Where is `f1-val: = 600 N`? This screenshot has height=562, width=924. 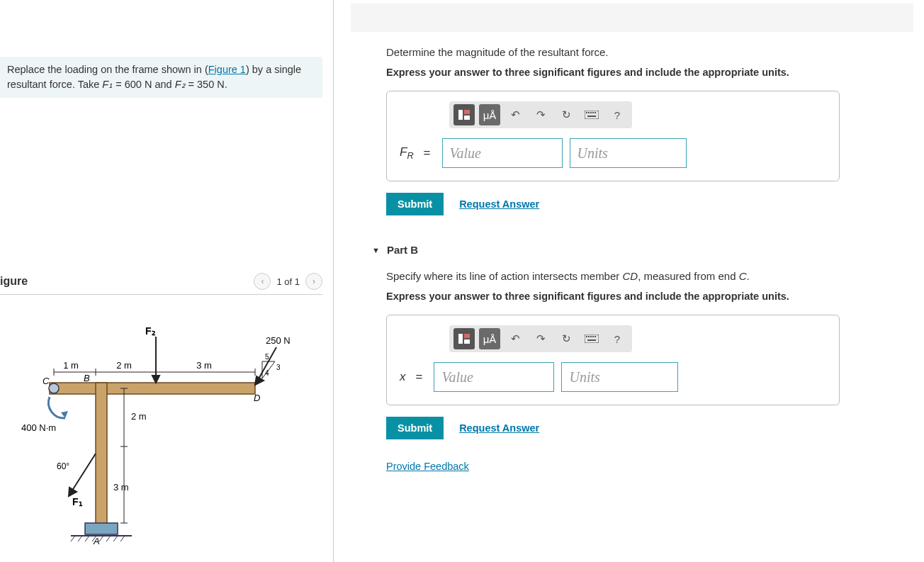
f1-val: = 600 N is located at coordinates (132, 84).